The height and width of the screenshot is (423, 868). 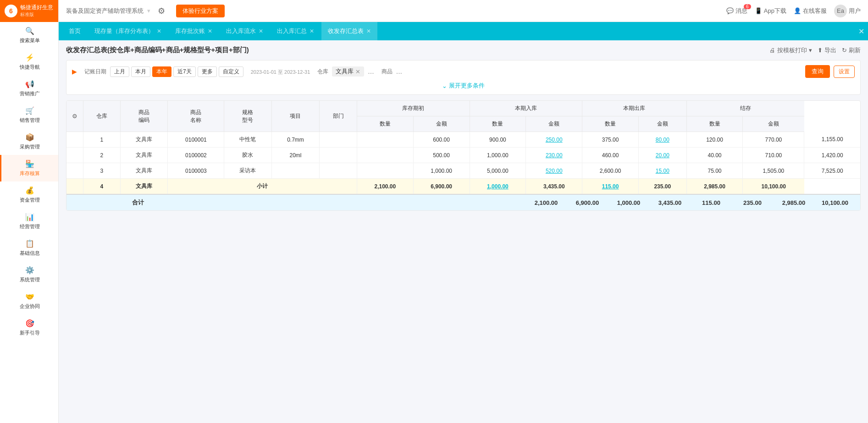 I want to click on th-opening-group: 库存期初, so click(x=413, y=109).